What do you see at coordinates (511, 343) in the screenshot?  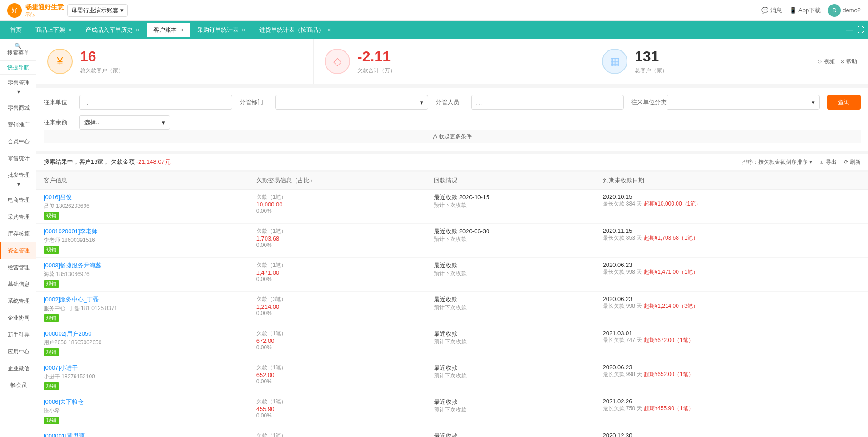 I see `cell-collection-4: 最近收款 预计下次收款` at bounding box center [511, 343].